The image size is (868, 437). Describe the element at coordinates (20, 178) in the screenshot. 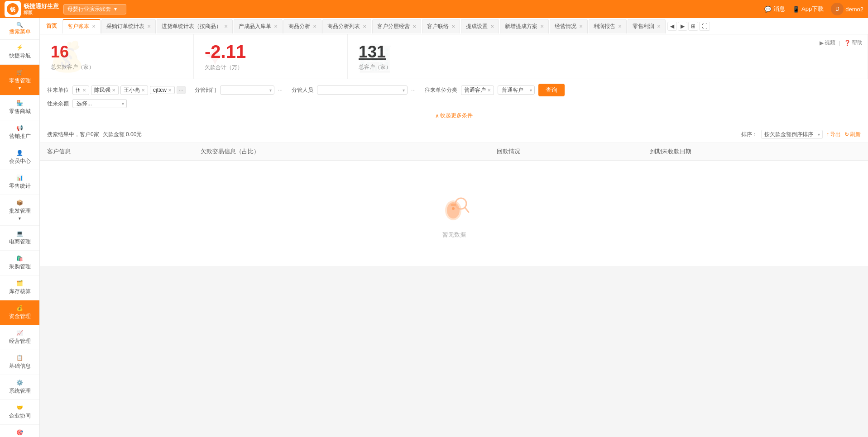

I see `retail-stats-icon: 📊` at that location.